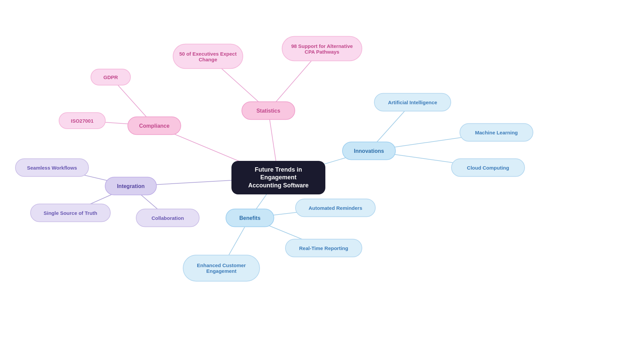 The width and height of the screenshot is (644, 363). Describe the element at coordinates (278, 178) in the screenshot. I see `node-label-center: Future Trends in Engagement Accounting S…` at that location.